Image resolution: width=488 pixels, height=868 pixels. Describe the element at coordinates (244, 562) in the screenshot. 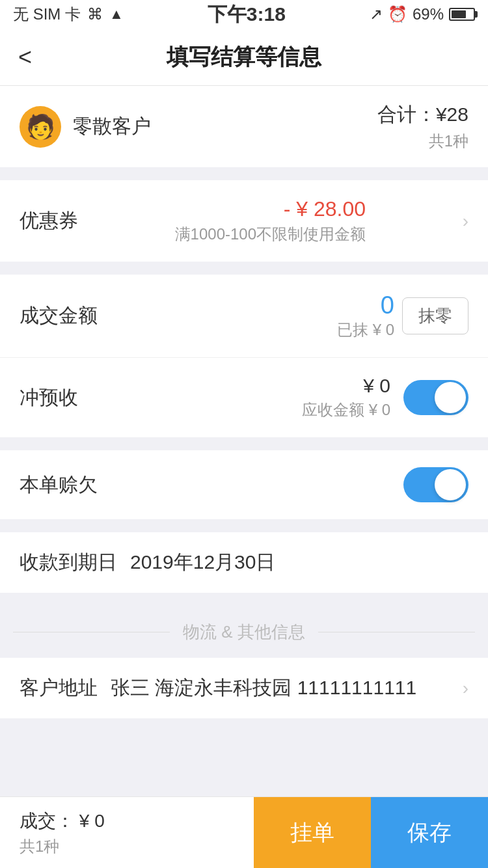

I see `due-date-row: 收款到期日 2019年12月30日` at that location.